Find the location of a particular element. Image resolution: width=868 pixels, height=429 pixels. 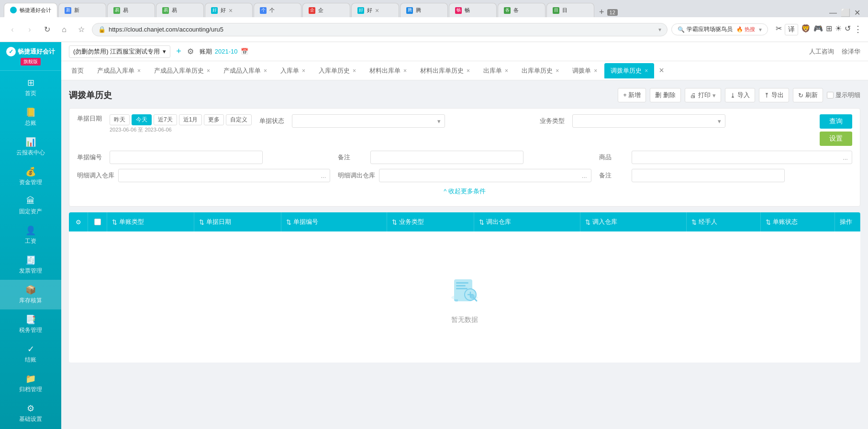

page-tab-in-history: 入库单历史 × is located at coordinates (337, 71).